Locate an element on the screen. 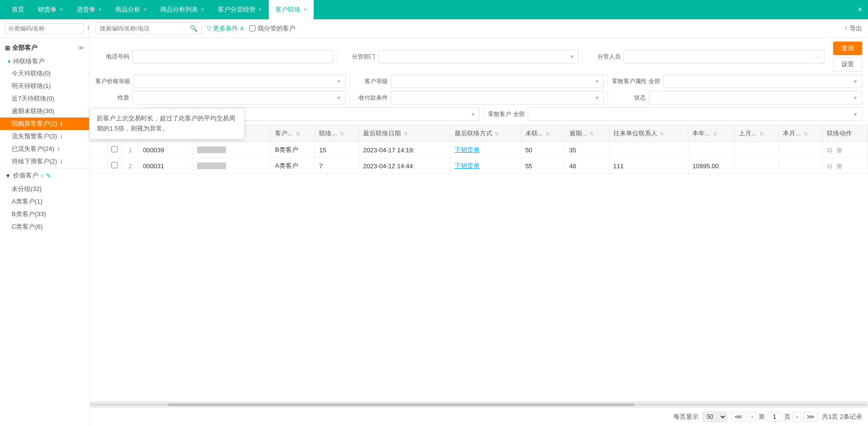  first-page-btn: ⋘ is located at coordinates (739, 417).